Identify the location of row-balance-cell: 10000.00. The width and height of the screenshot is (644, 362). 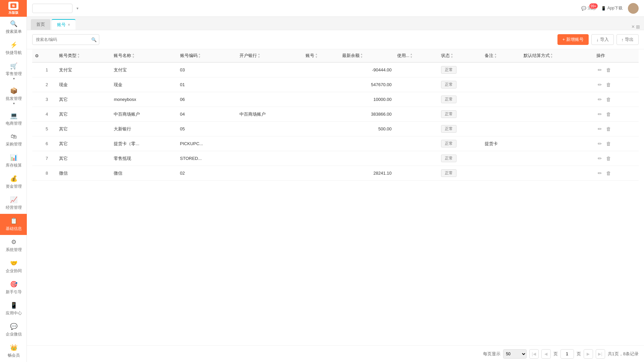
(367, 100).